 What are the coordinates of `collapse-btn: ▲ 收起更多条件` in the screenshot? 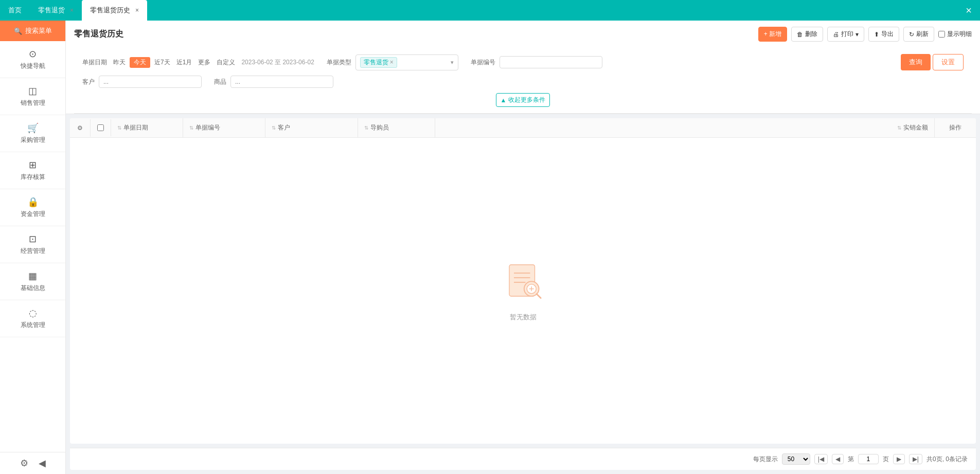 It's located at (523, 100).